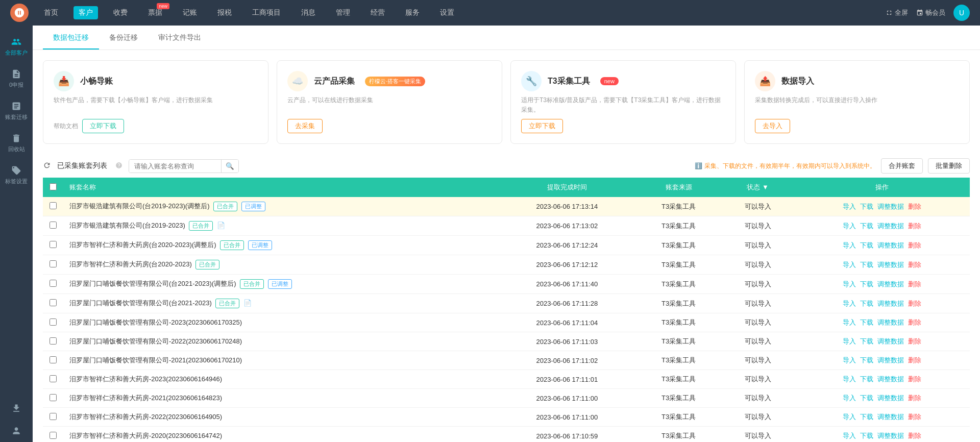 The height and width of the screenshot is (442, 980). I want to click on sidebar-item-zero-report: 0申报, so click(16, 79).